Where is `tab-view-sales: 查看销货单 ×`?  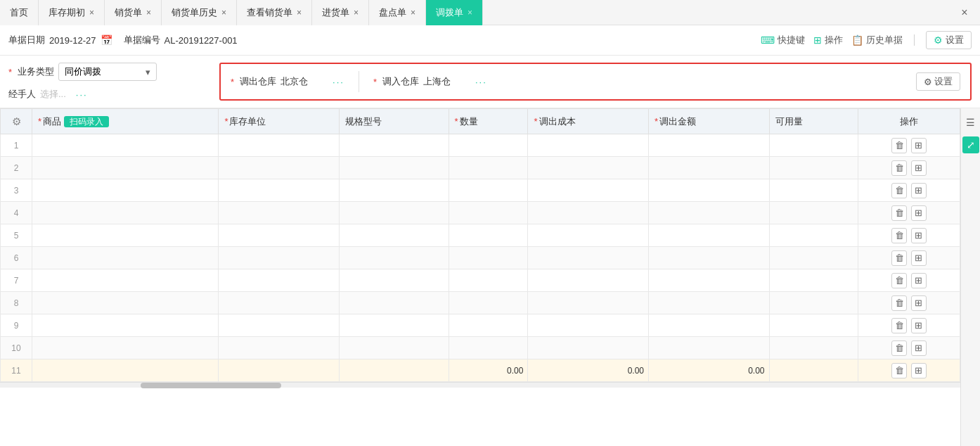
tab-view-sales: 查看销货单 × is located at coordinates (274, 13).